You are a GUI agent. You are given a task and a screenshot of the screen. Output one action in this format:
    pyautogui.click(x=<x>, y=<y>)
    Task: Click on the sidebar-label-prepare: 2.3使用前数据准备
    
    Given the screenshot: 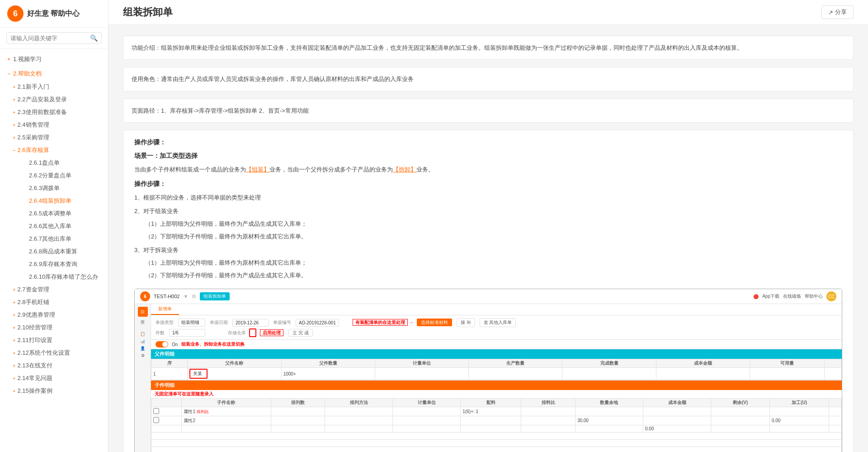 What is the action you would take?
    pyautogui.click(x=42, y=112)
    